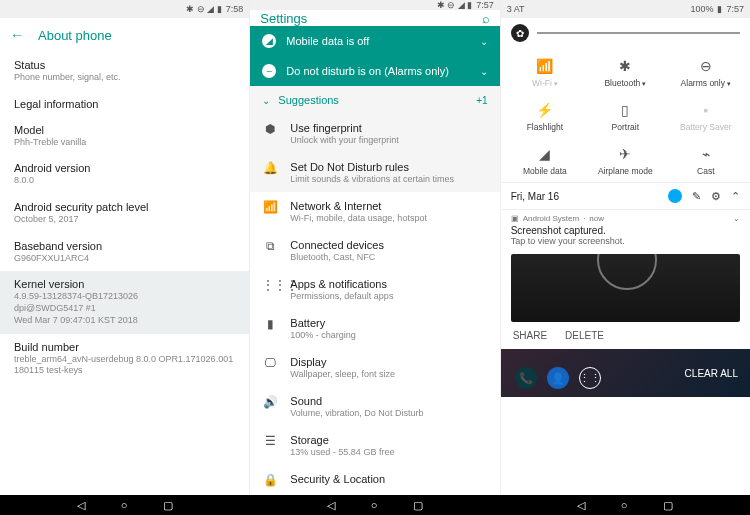 The height and width of the screenshot is (515, 750). I want to click on list-item: ModelPhh-Treble vanilla, so click(124, 136).